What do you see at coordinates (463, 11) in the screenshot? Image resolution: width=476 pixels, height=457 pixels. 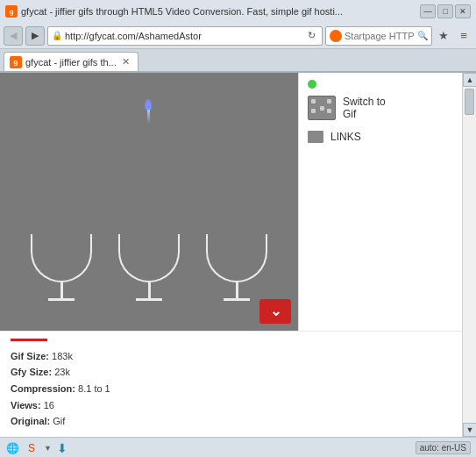 I see `close-button: ✕` at bounding box center [463, 11].